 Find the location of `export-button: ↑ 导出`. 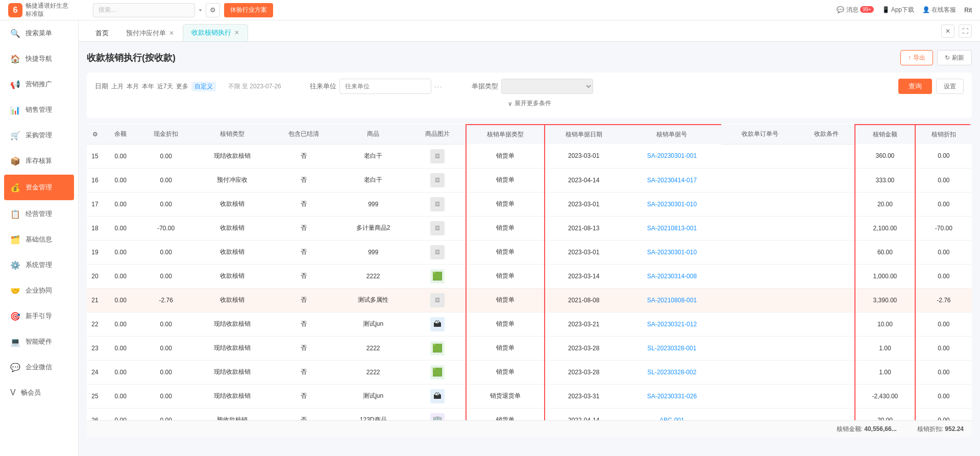

export-button: ↑ 导出 is located at coordinates (917, 58).